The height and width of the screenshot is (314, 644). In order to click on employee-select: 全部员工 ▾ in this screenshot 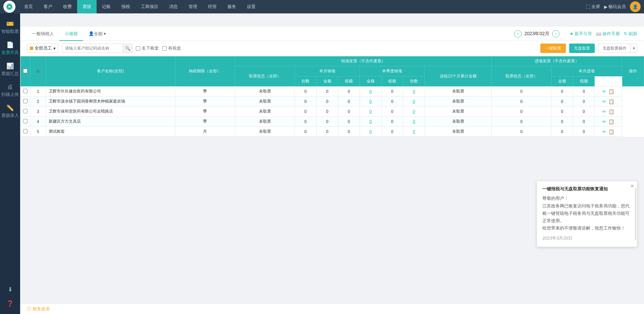, I will do `click(43, 48)`.